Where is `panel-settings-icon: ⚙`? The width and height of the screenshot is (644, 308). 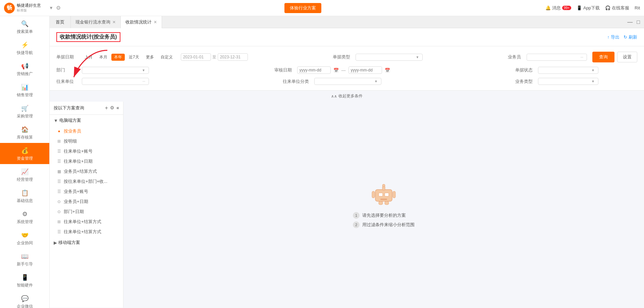
panel-settings-icon: ⚙ is located at coordinates (112, 108).